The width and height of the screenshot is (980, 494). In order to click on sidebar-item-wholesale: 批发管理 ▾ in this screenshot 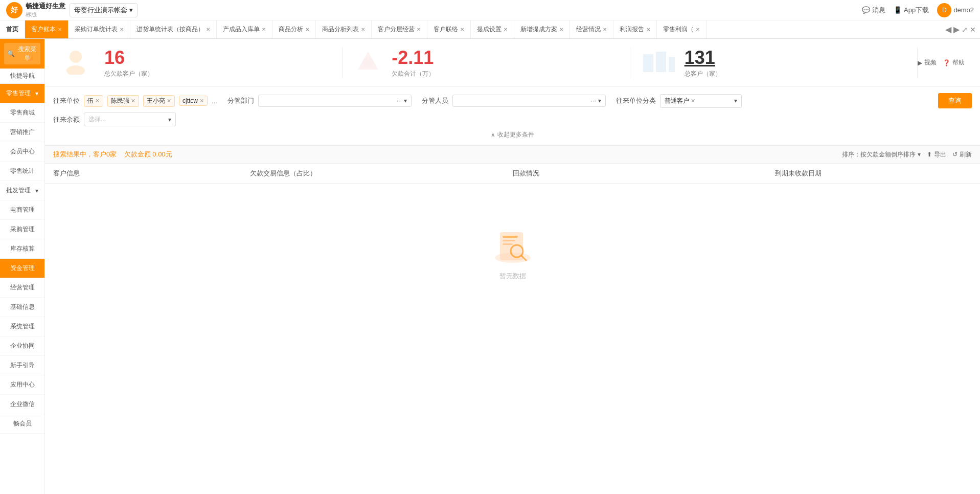, I will do `click(22, 191)`.